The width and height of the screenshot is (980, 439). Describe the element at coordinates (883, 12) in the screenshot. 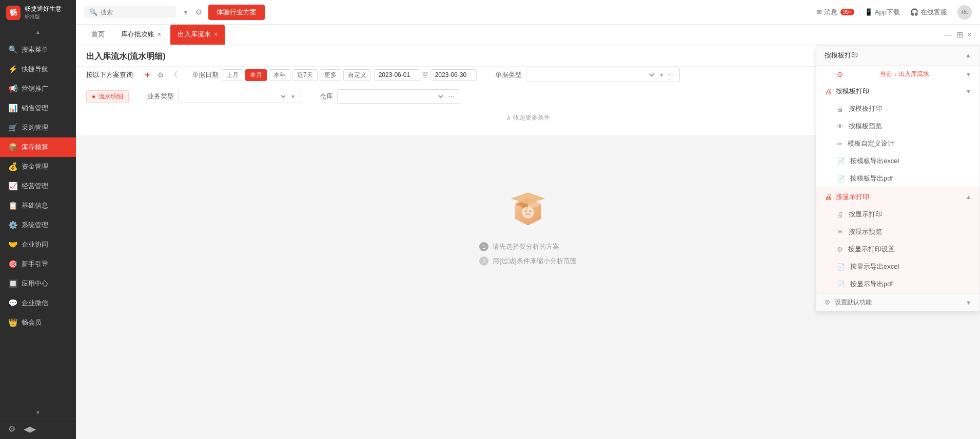

I see `app-download-btn: 📱 App下载` at that location.